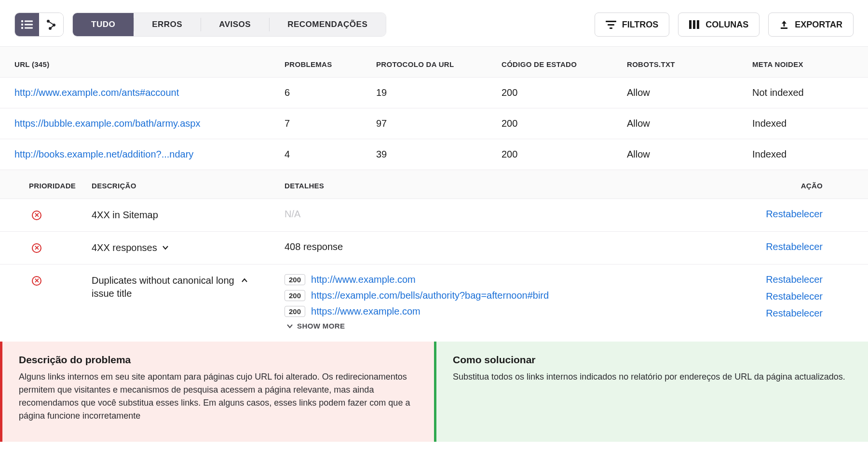 The image size is (868, 475). What do you see at coordinates (521, 186) in the screenshot?
I see `col-details: DETALHES` at bounding box center [521, 186].